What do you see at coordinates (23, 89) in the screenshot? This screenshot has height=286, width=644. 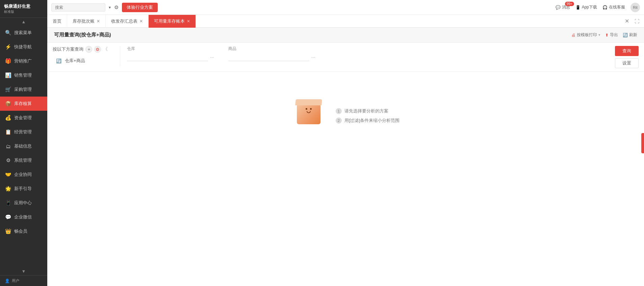 I see `sidebar-item-label: 采购管理` at bounding box center [23, 89].